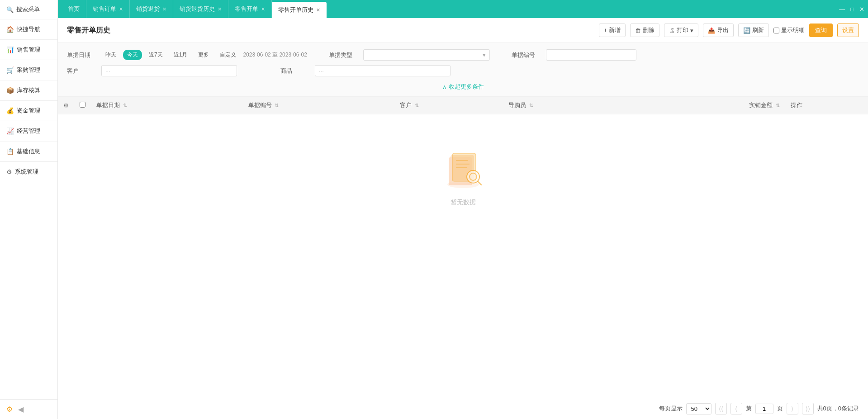  Describe the element at coordinates (181, 55) in the screenshot. I see `date-1month: 近1月` at that location.